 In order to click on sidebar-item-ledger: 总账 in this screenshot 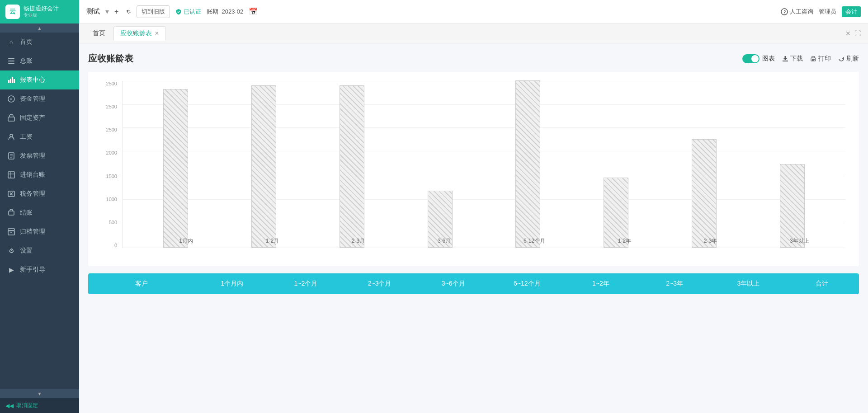, I will do `click(40, 61)`.